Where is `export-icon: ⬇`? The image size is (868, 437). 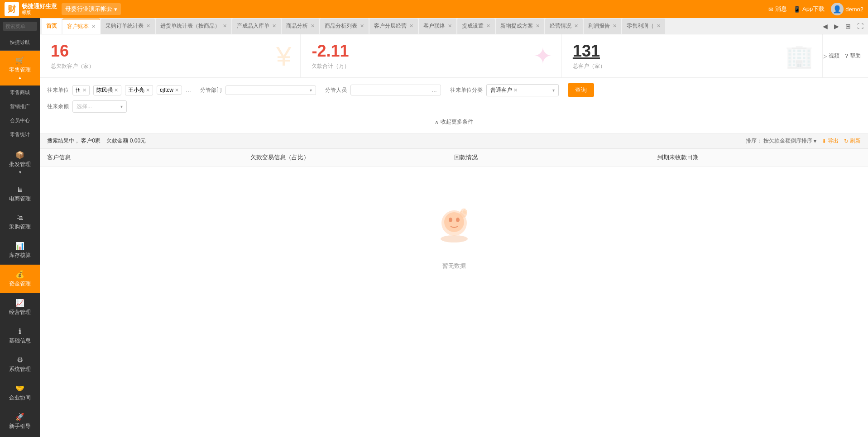 export-icon: ⬇ is located at coordinates (824, 141).